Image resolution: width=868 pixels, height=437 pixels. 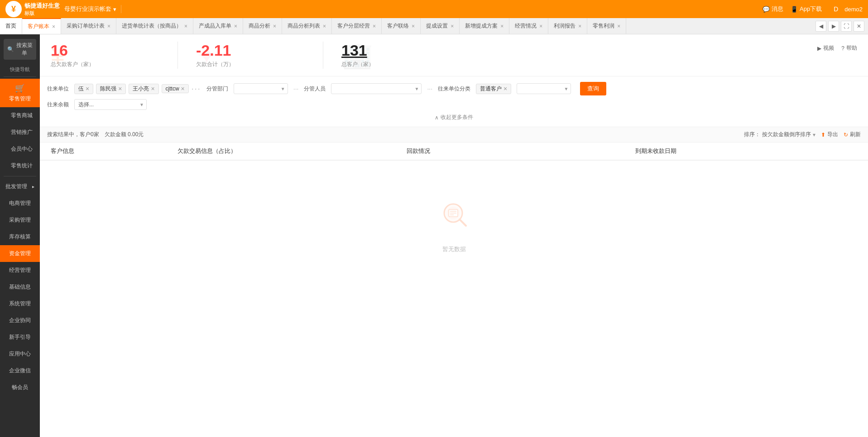 What do you see at coordinates (436, 118) in the screenshot?
I see `chevron-up-icon: ∧` at bounding box center [436, 118].